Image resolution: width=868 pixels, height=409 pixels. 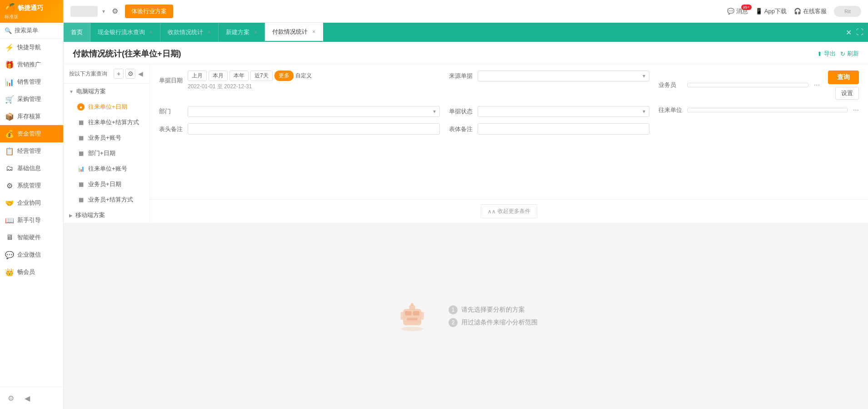 I want to click on tab-newscheme: 新建方案 ×, so click(x=242, y=32).